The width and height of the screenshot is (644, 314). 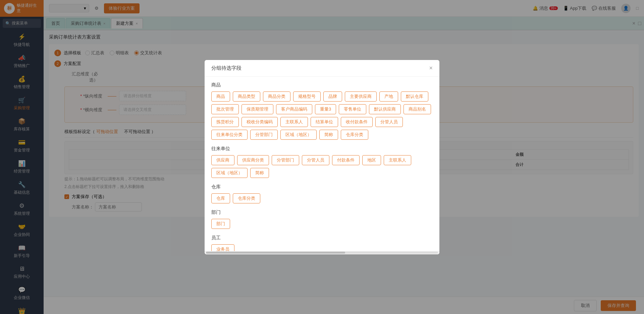 I want to click on field-group-1: 往来单位供应商供应商分类分管部门分管人员付款条件地区主联系人区域（地区）简称, so click(x=322, y=162).